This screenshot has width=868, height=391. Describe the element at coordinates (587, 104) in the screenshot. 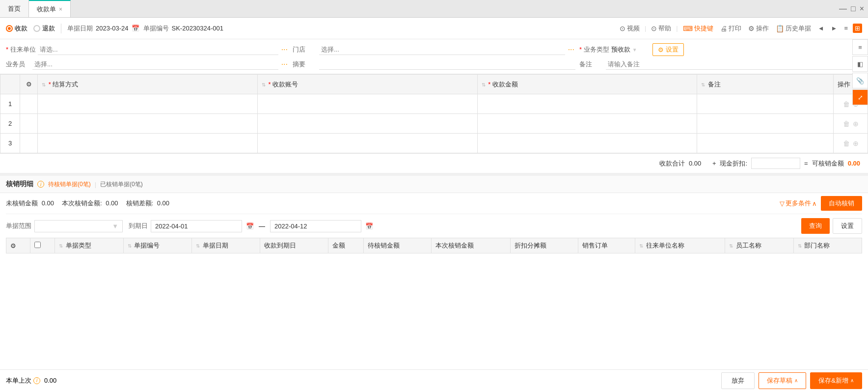

I see `row-1-amount` at that location.